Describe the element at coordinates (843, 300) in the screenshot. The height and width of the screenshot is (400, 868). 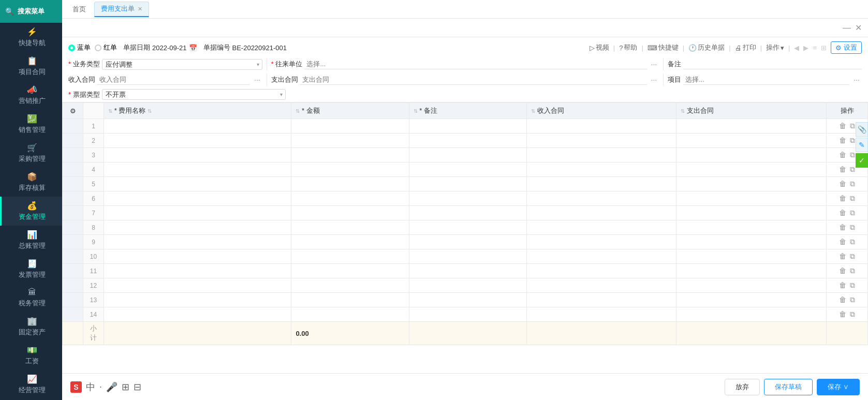
I see `row-delete-icon-13: 🗑` at that location.